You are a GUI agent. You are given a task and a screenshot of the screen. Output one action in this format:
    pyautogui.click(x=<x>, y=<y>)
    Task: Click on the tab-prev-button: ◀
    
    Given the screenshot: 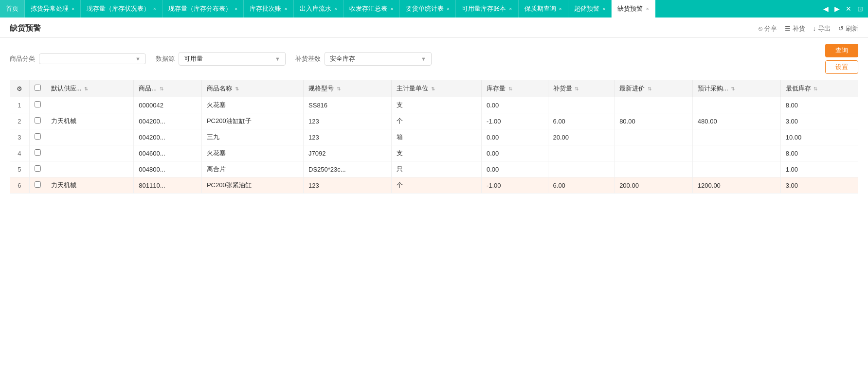 What is the action you would take?
    pyautogui.click(x=826, y=9)
    